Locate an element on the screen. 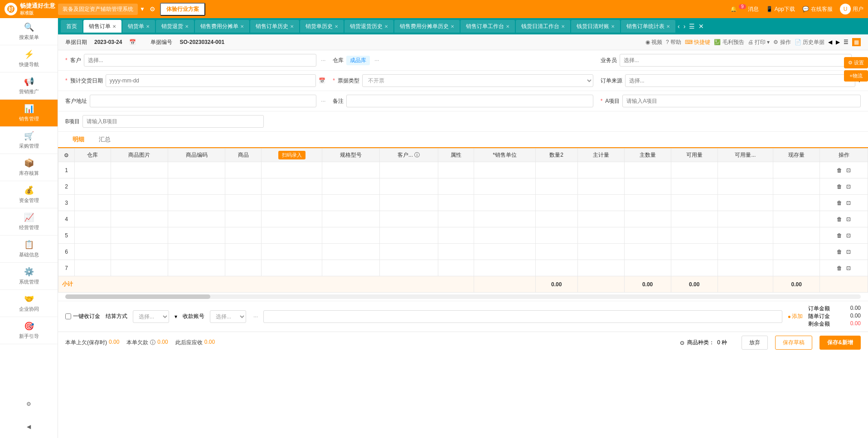 The height and width of the screenshot is (438, 868). notification-bell: 🔔 9 消息 is located at coordinates (744, 9).